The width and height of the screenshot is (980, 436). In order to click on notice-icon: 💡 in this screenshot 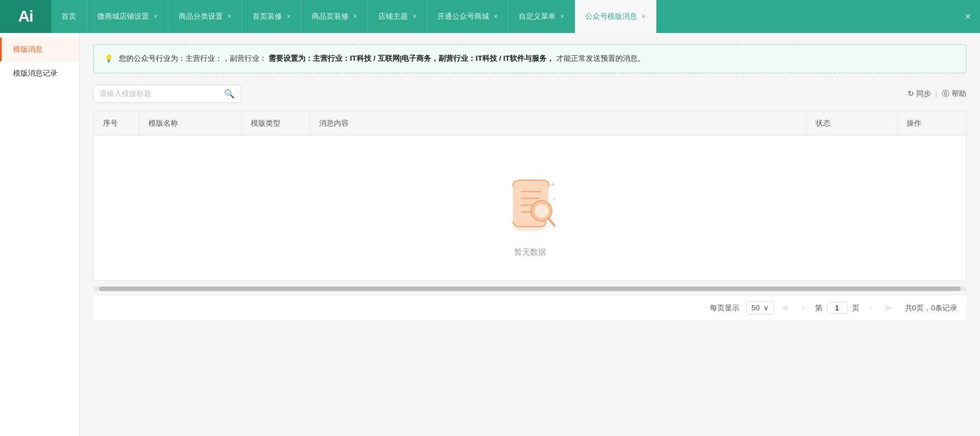, I will do `click(109, 58)`.